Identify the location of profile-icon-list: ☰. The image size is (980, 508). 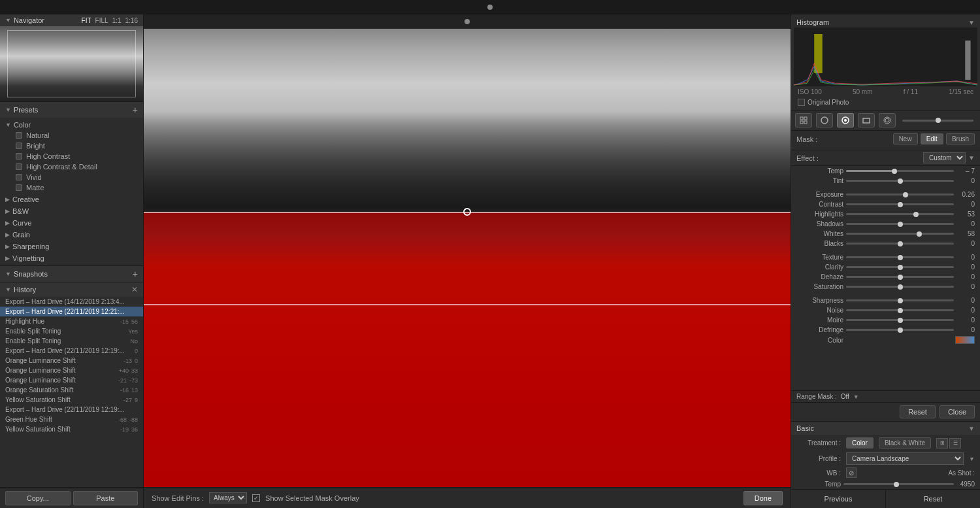
(955, 443).